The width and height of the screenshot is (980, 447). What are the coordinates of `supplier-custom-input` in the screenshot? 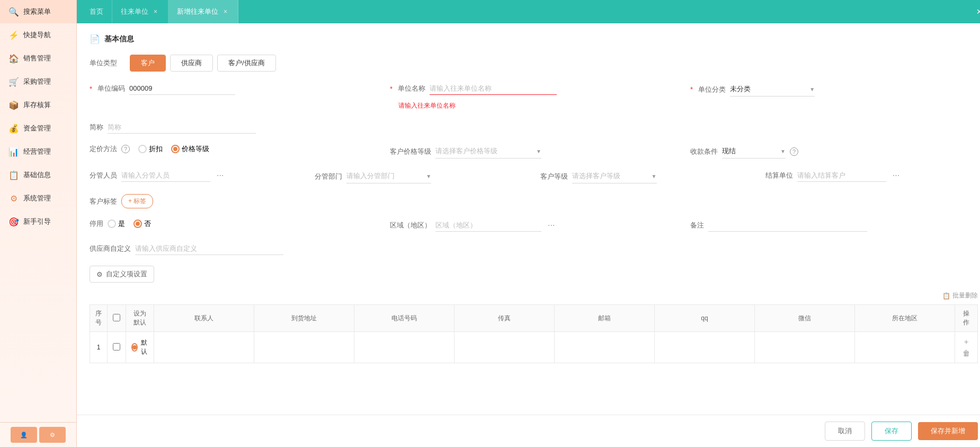 It's located at (209, 249).